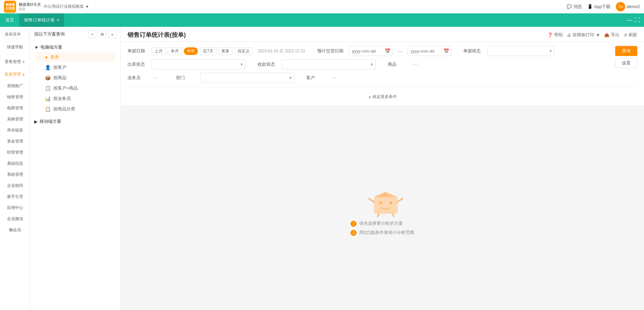  What do you see at coordinates (599, 7) in the screenshot?
I see `app-download-button: 📱 App下载` at bounding box center [599, 7].